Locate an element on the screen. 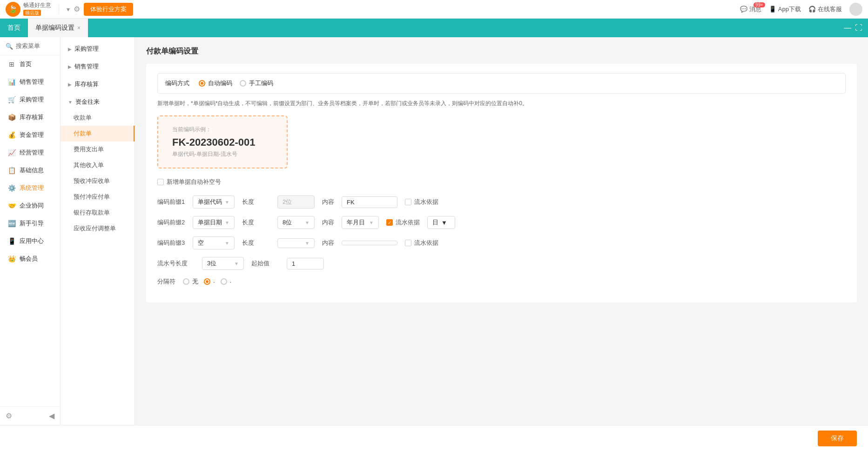  sub-item-prepay-payable: 预付冲应付单 is located at coordinates (98, 197).